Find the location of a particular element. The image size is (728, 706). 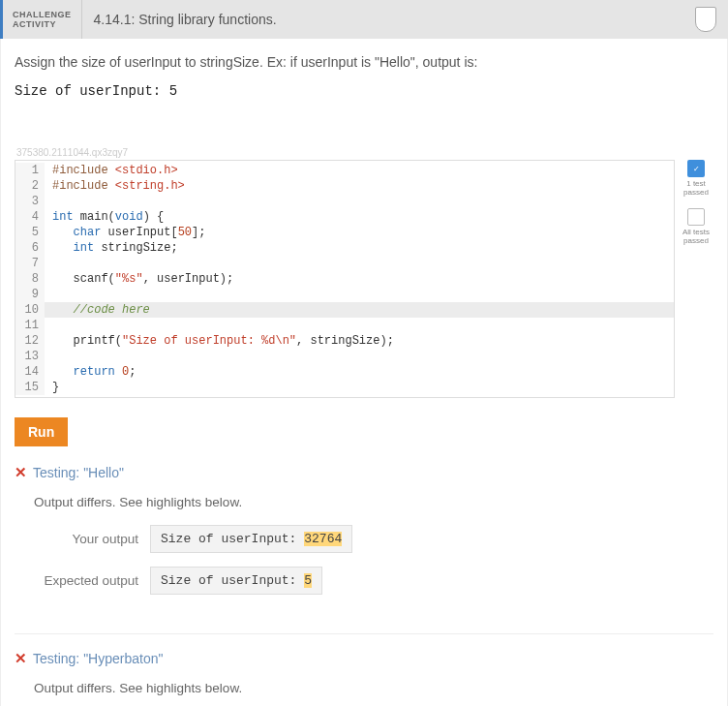

run-button: Run is located at coordinates (41, 432).